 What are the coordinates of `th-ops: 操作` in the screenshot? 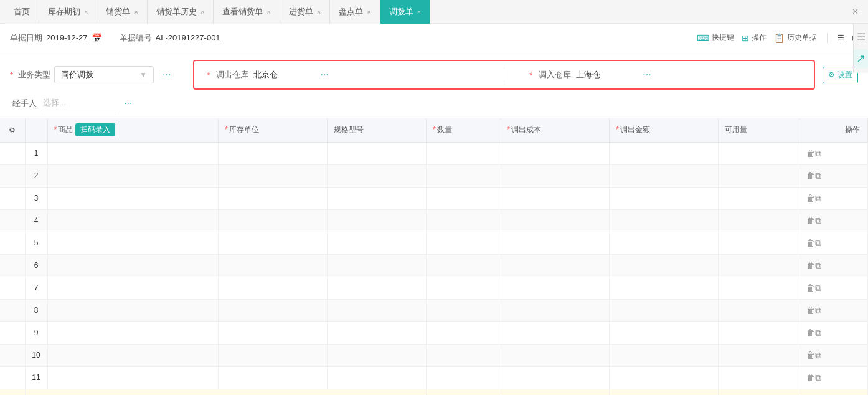 It's located at (834, 130).